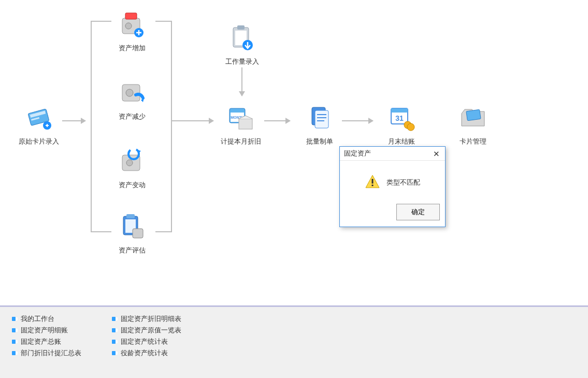  Describe the element at coordinates (147, 330) in the screenshot. I see `link-fa-original-value: 固定资产原值一览表` at that location.